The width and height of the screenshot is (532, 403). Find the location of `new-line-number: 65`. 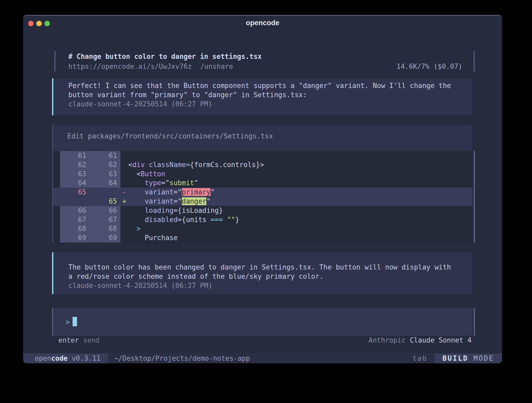

new-line-number: 65 is located at coordinates (107, 201).